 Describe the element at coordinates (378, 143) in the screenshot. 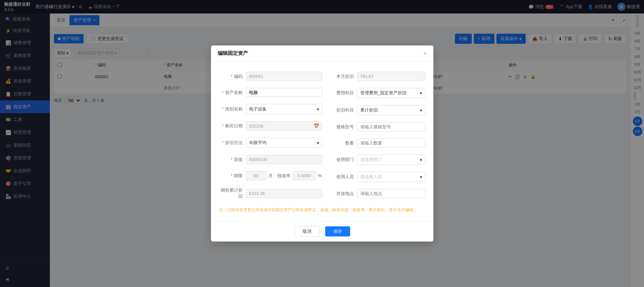

I see `form-row-quantity: 数量` at that location.